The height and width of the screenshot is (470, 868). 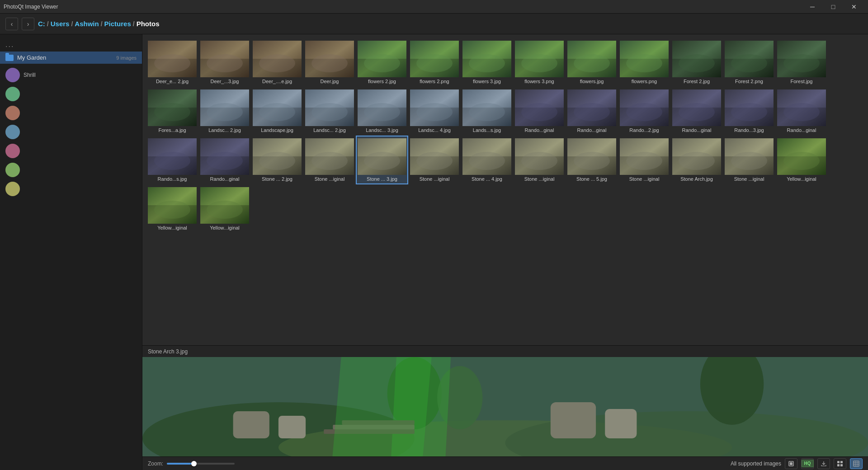 I want to click on thumbnail-item-rand2: Rando...ginal, so click(x=592, y=111).